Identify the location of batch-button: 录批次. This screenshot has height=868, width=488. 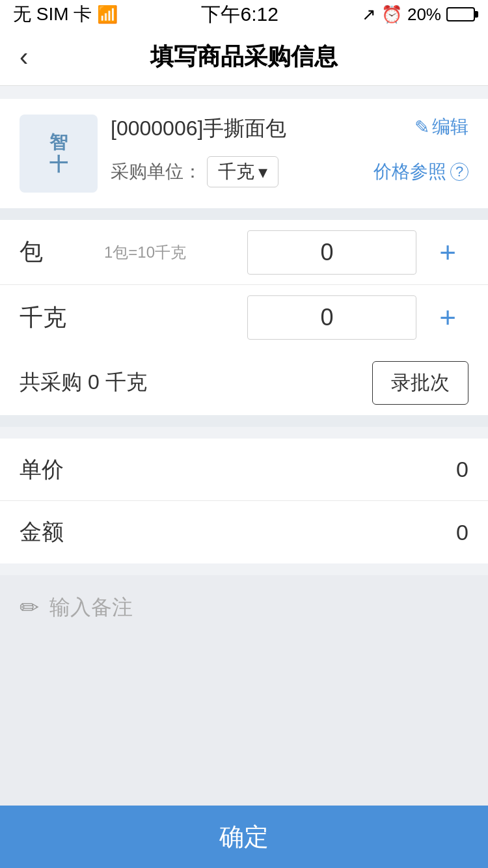
(420, 383).